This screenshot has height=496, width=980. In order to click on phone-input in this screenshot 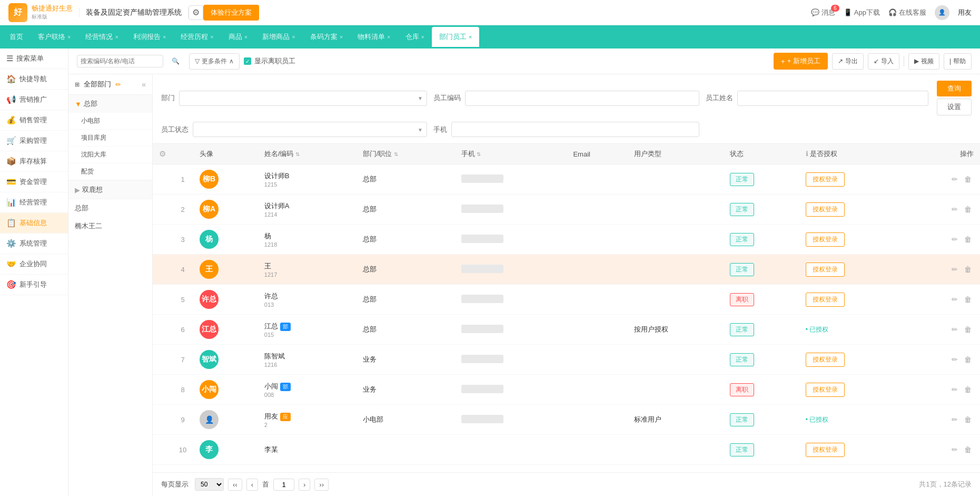, I will do `click(575, 130)`.